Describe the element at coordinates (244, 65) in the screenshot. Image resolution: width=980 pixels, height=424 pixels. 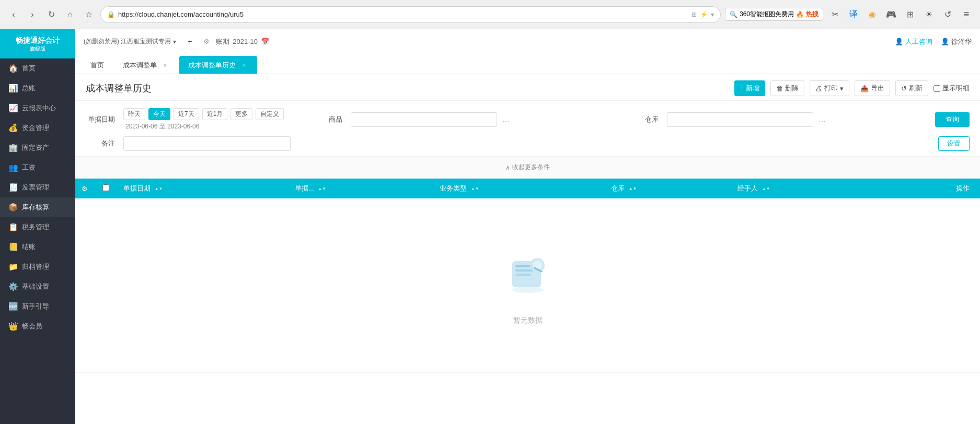
I see `tab-close-2: ×` at that location.